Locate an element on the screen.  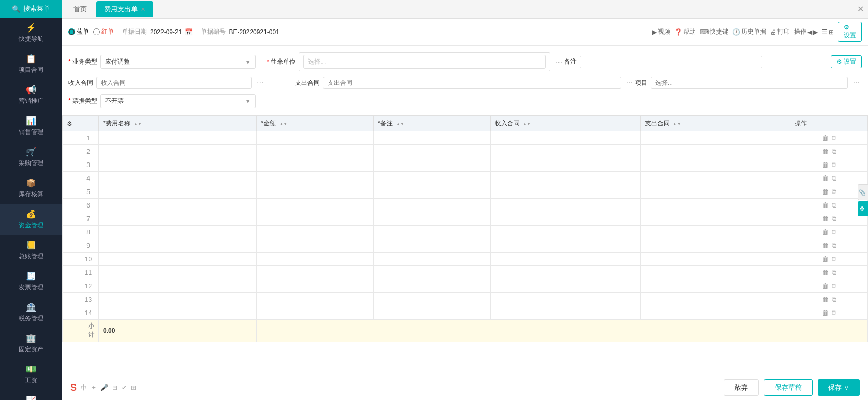
list-view-icon: ☰ is located at coordinates (825, 32).